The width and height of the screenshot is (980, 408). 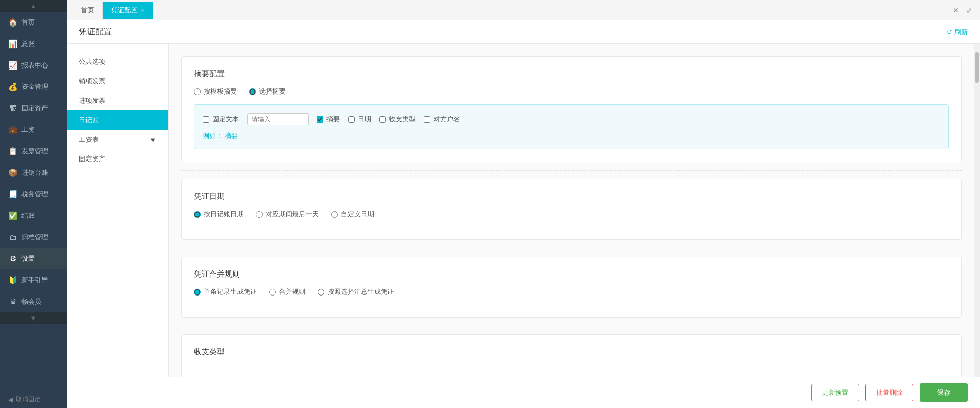 What do you see at coordinates (118, 159) in the screenshot?
I see `left-nav-item-fixed-assets: 固定资产` at bounding box center [118, 159].